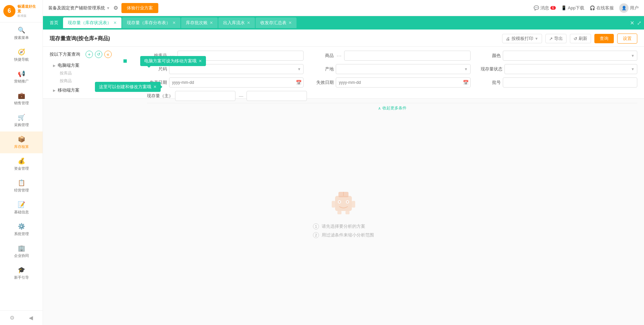  I want to click on messages-item: 💬 消息 6, so click(545, 8).